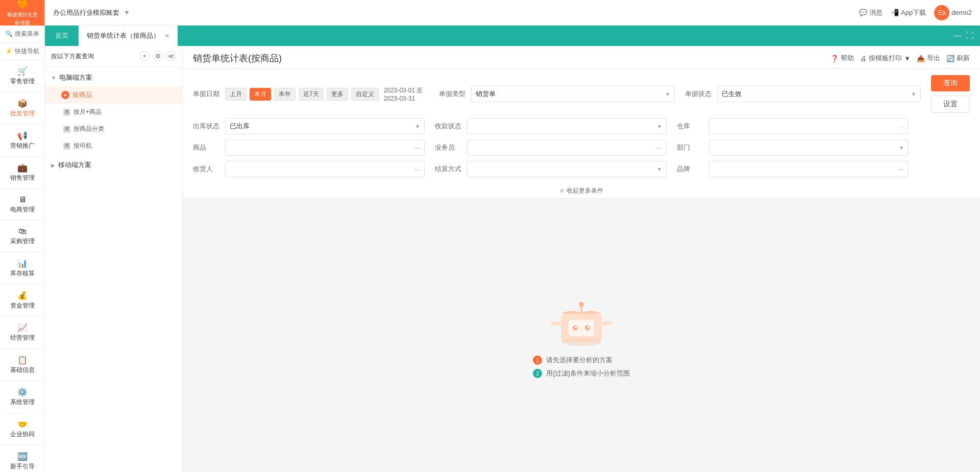 The width and height of the screenshot is (980, 472). I want to click on staff-dots: ···, so click(659, 148).